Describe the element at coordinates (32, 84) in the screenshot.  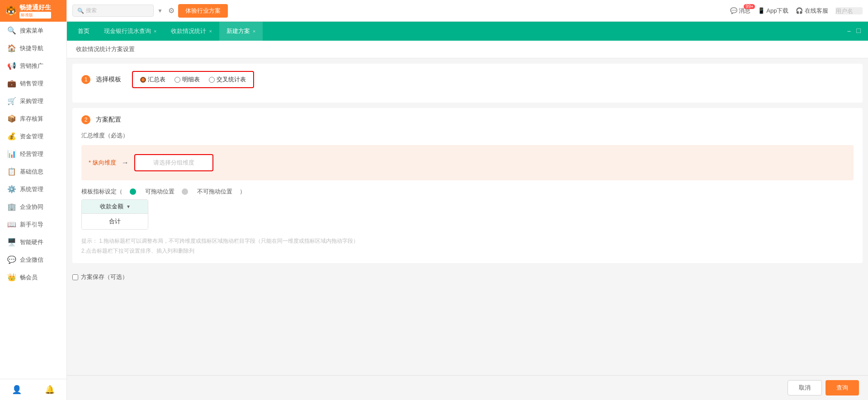
I see `sidebar-item-label-3: 销售管理` at that location.